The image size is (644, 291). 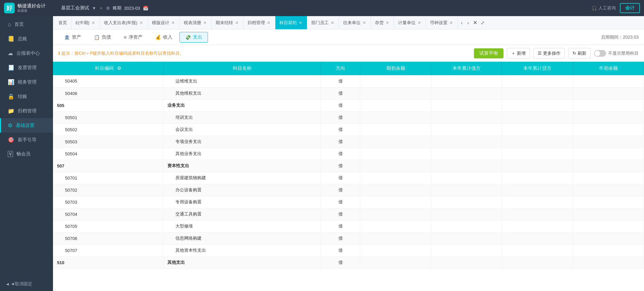 What do you see at coordinates (26, 25) in the screenshot?
I see `sidebar-item-home: ⌂ 首页` at bounding box center [26, 25].